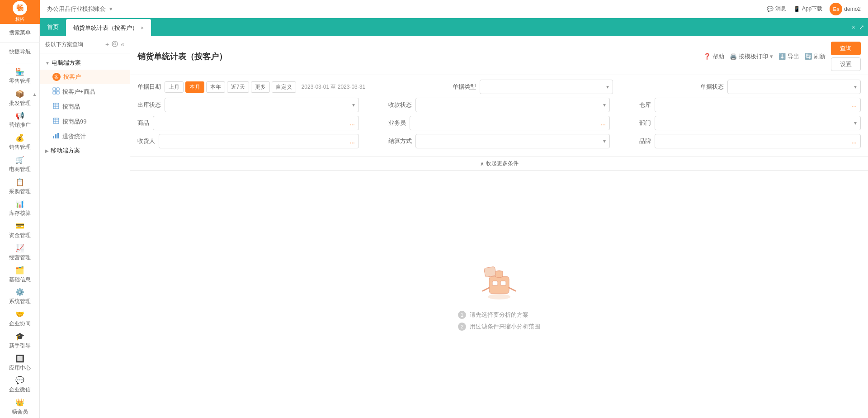 Image resolution: width=868 pixels, height=418 pixels. Describe the element at coordinates (352, 123) in the screenshot. I see `goods-dots: ...` at that location.